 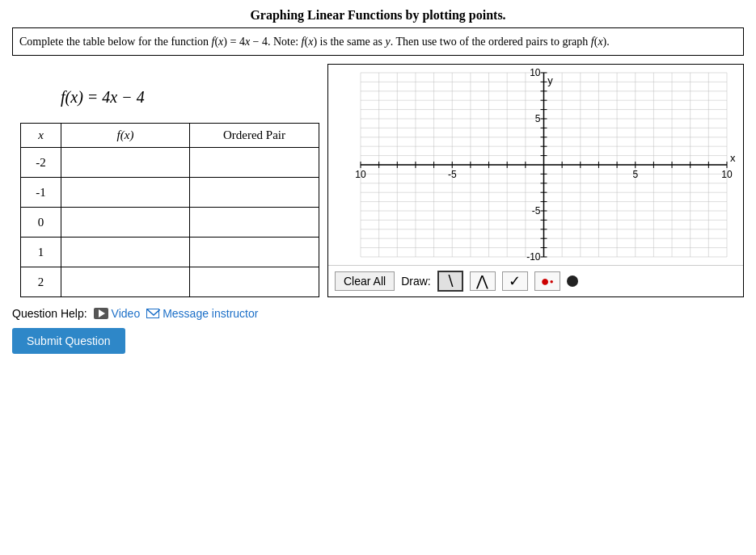 What do you see at coordinates (41, 222) in the screenshot?
I see `x-value-3: 0` at bounding box center [41, 222].